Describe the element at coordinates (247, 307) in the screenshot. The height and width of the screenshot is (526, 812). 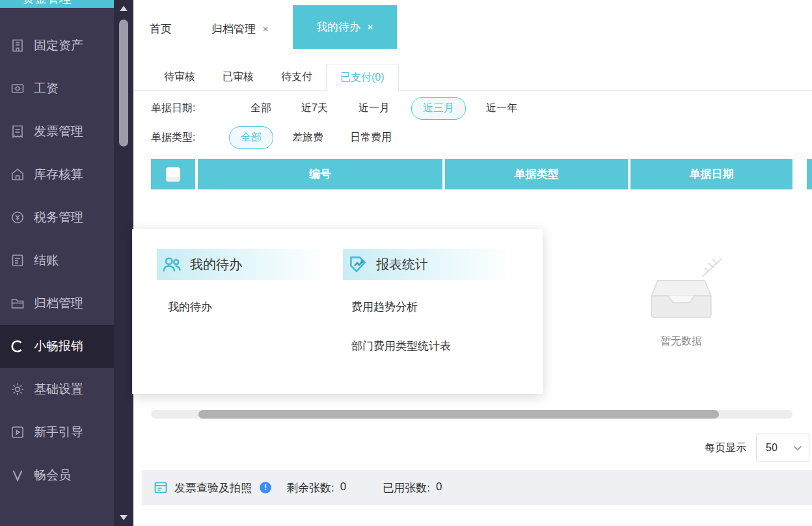
I see `popup-item-my-todo: 我的待办` at that location.